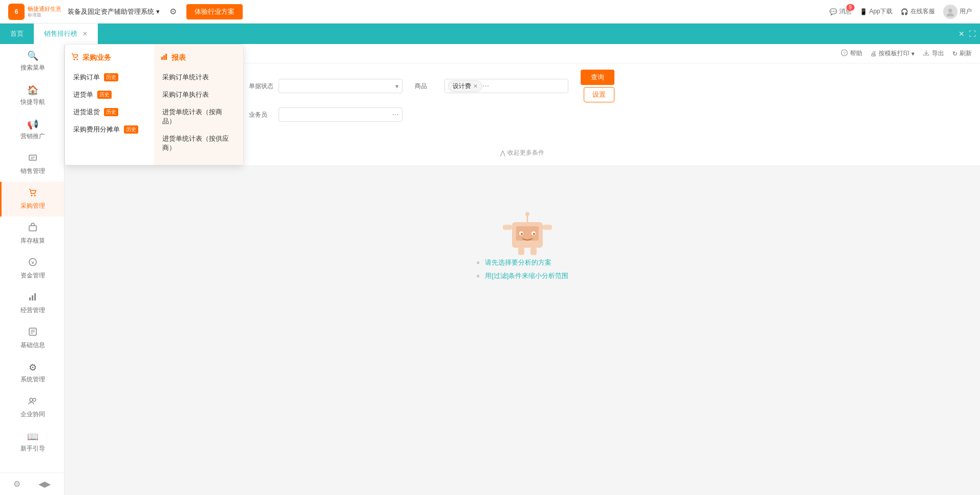  What do you see at coordinates (33, 275) in the screenshot?
I see `sidebar-finance-label: 资金管理` at bounding box center [33, 275].